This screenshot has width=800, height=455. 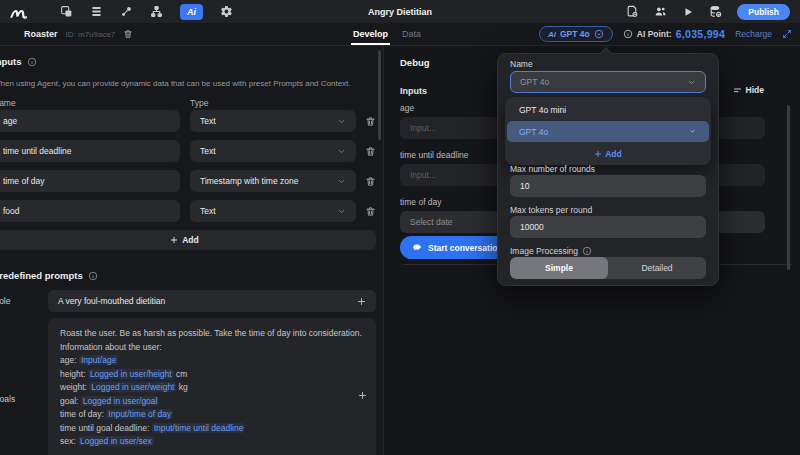 I want to click on goal-line: Information about the user:, so click(x=212, y=348).